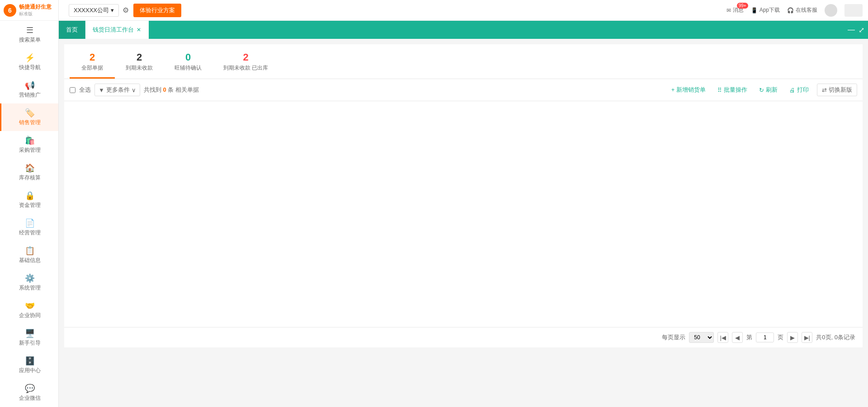 Image resolution: width=868 pixels, height=407 pixels. What do you see at coordinates (30, 278) in the screenshot?
I see `system-icon: ⚙️` at bounding box center [30, 278].